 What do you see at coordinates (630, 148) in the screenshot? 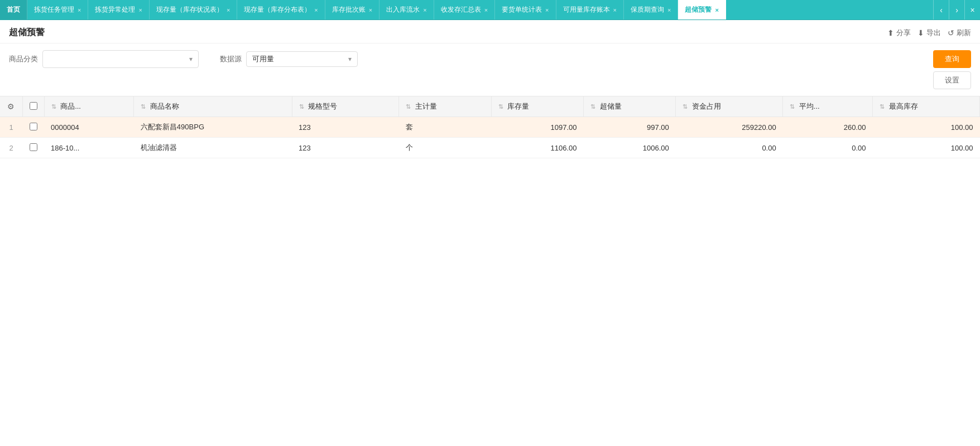
I see `row-2-overstock: 1006.00` at bounding box center [630, 148].